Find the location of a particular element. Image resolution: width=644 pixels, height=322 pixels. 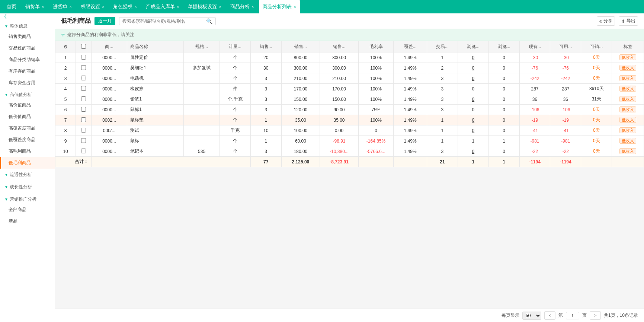

cell-spec is located at coordinates (202, 89).